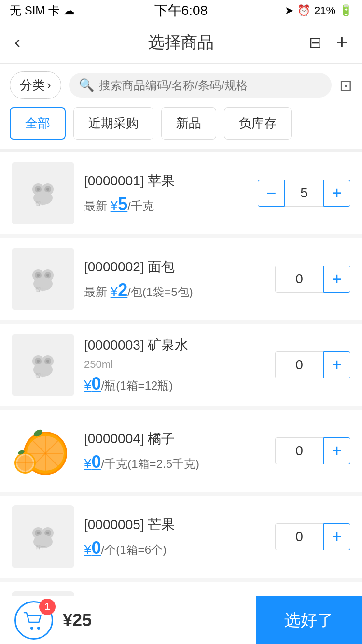 The image size is (362, 644). What do you see at coordinates (175, 345) in the screenshot?
I see `product-name: [0000003] 矿泉水` at bounding box center [175, 345].